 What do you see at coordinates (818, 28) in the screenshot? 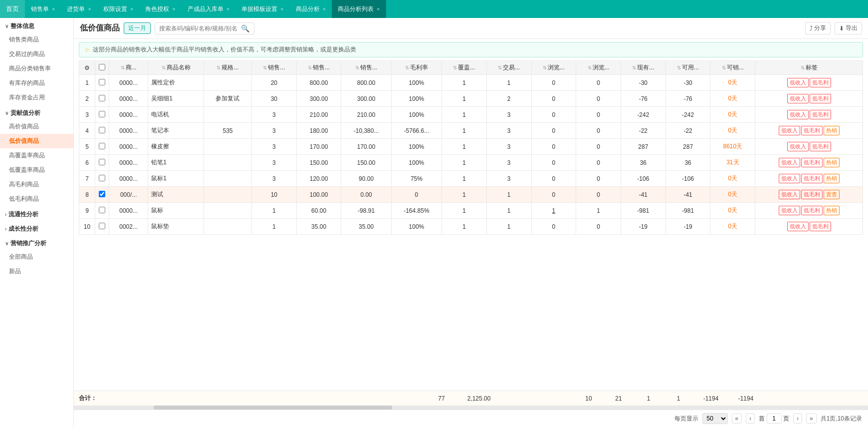
I see `share-button: ⤴ 分享` at bounding box center [818, 28].